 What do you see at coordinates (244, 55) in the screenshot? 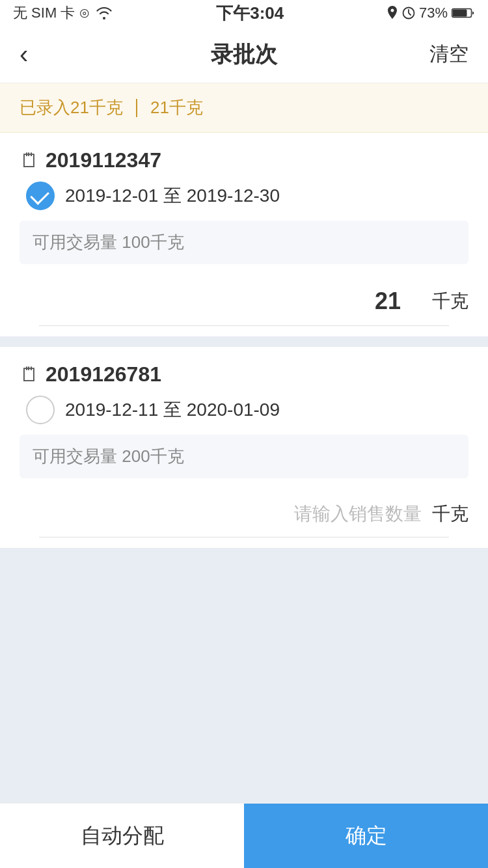
I see `page-title: 录批次` at bounding box center [244, 55].